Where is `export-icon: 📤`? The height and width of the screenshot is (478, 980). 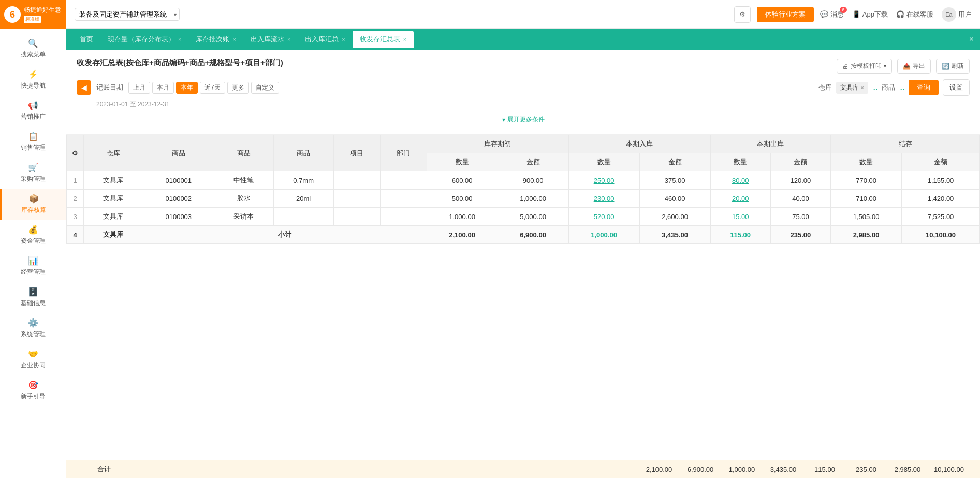 export-icon: 📤 is located at coordinates (907, 66).